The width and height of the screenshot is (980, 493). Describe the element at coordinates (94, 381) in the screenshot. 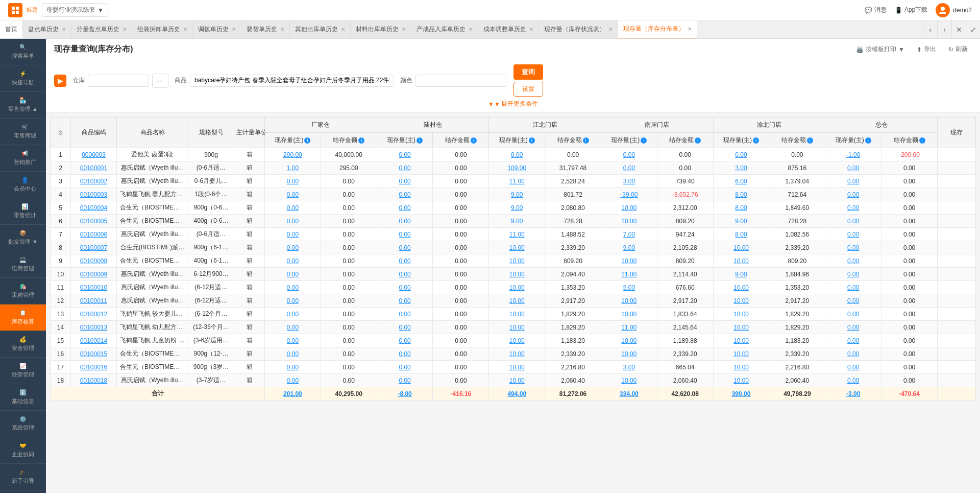

I see `table-cell: 00100018` at that location.